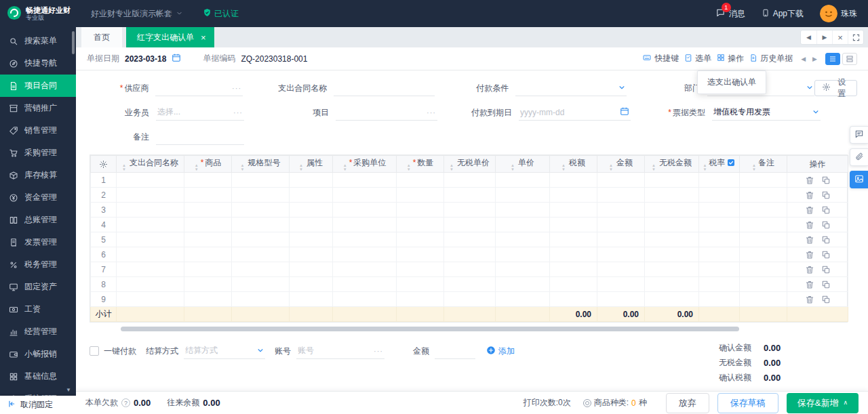 The height and width of the screenshot is (414, 868). Describe the element at coordinates (311, 164) in the screenshot. I see `col-attribute: 属性` at that location.